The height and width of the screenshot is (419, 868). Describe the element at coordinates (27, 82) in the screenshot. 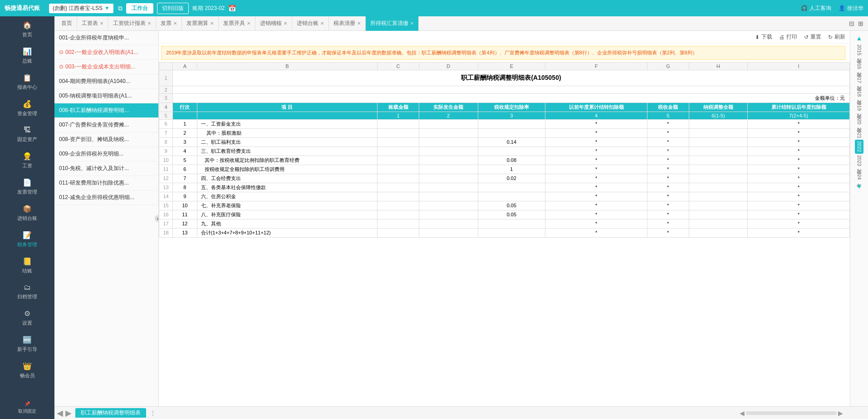

I see `sidebar-item-reports: 📋 报表中心` at that location.